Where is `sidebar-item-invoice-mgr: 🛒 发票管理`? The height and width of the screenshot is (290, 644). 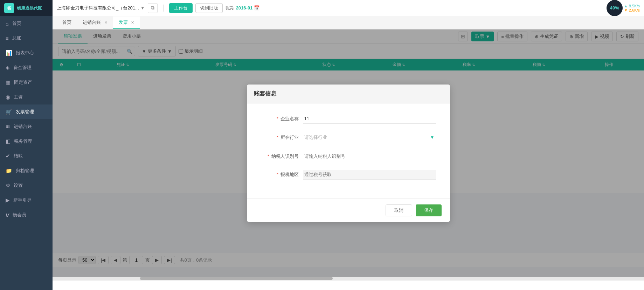
sidebar-item-invoice-mgr: 🛒 发票管理 is located at coordinates (26, 112).